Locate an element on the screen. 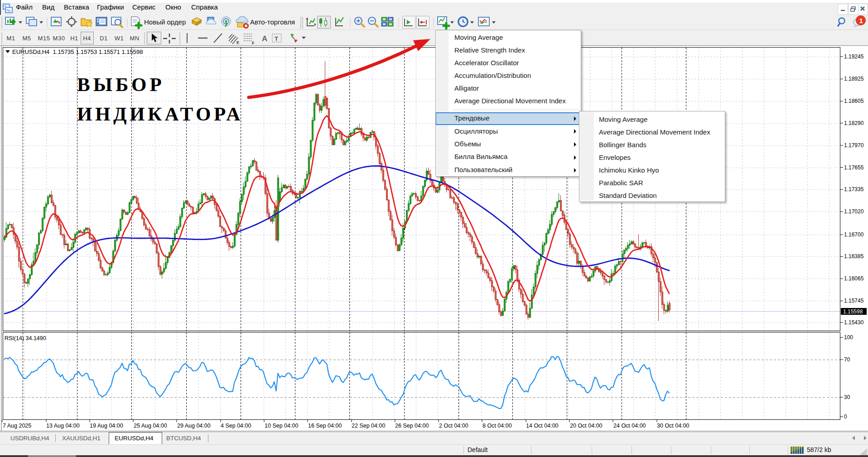 Image resolution: width=868 pixels, height=457 pixels. svg-text: 1.18925 is located at coordinates (854, 79).